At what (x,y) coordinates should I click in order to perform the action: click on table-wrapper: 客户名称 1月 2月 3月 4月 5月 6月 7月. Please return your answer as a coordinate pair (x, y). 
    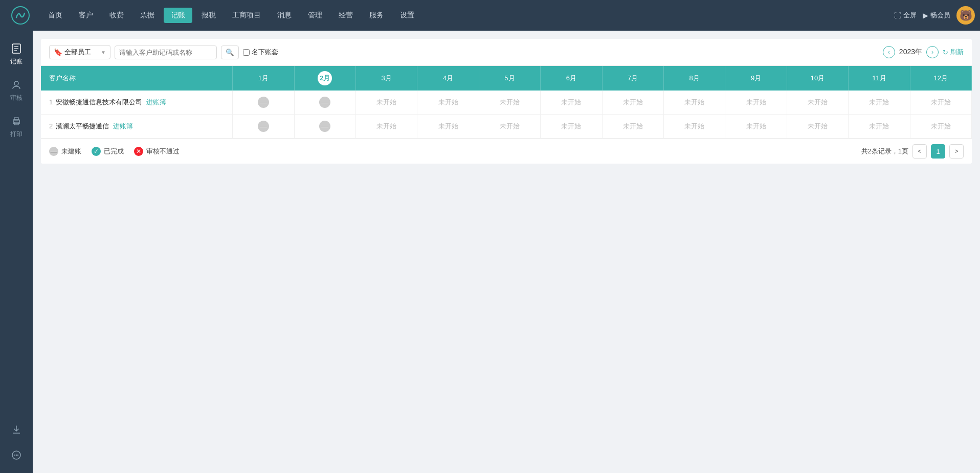
    Looking at the image, I should click on (506, 102).